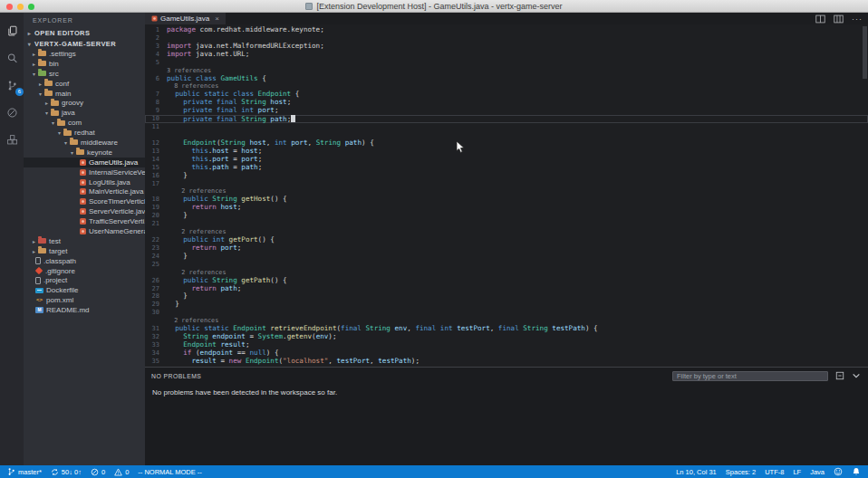 Image resolution: width=868 pixels, height=478 pixels. Describe the element at coordinates (774, 473) in the screenshot. I see `status-encoding: UTF-8` at that location.